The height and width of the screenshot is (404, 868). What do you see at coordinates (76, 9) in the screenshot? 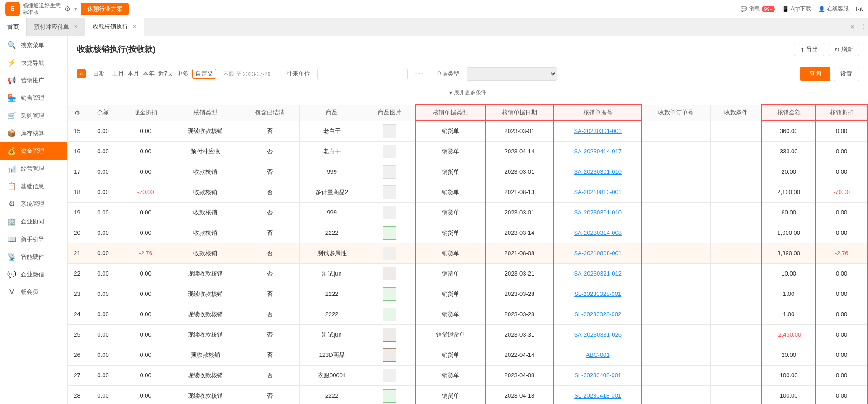
I see `dropdown-arrow: ▾` at bounding box center [76, 9].